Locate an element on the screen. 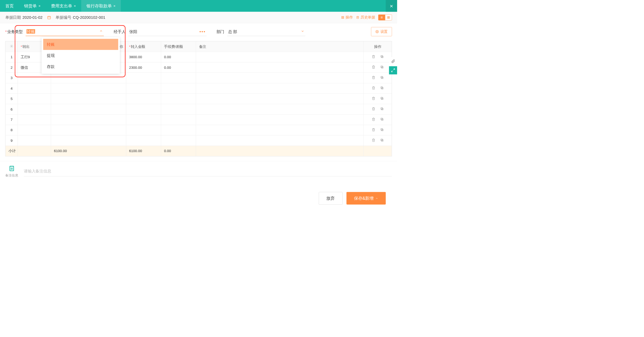  ops-link: 操作 is located at coordinates (347, 17).